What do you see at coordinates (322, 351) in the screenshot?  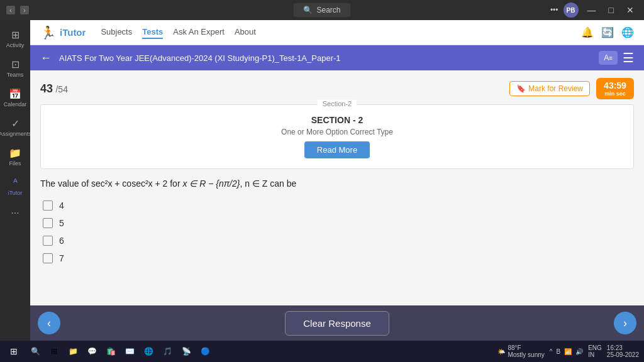 I see `taskbar: ⊞ 🔍 ⊞ 📁 💬 🛍️ ✉️ 🌐 🎵 📡 🔵 🌤️ 88°F Mostly s…` at bounding box center [322, 351].